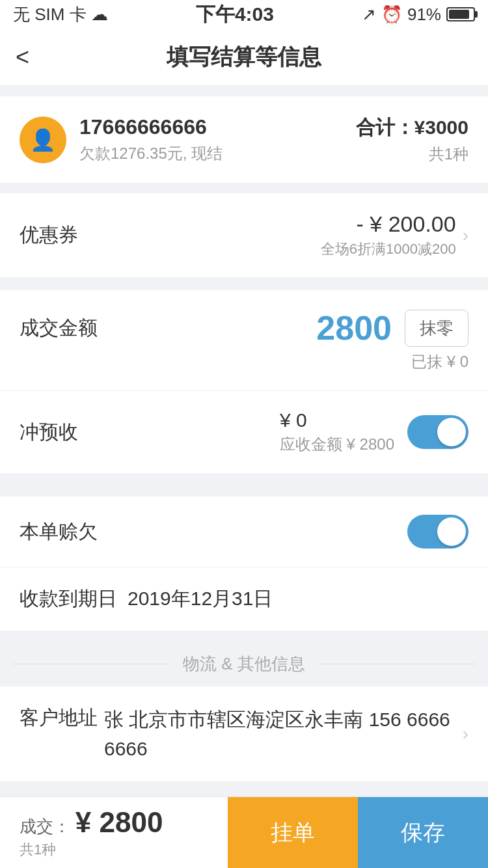 The image size is (488, 868). I want to click on page-title: 填写结算等信息, so click(244, 57).